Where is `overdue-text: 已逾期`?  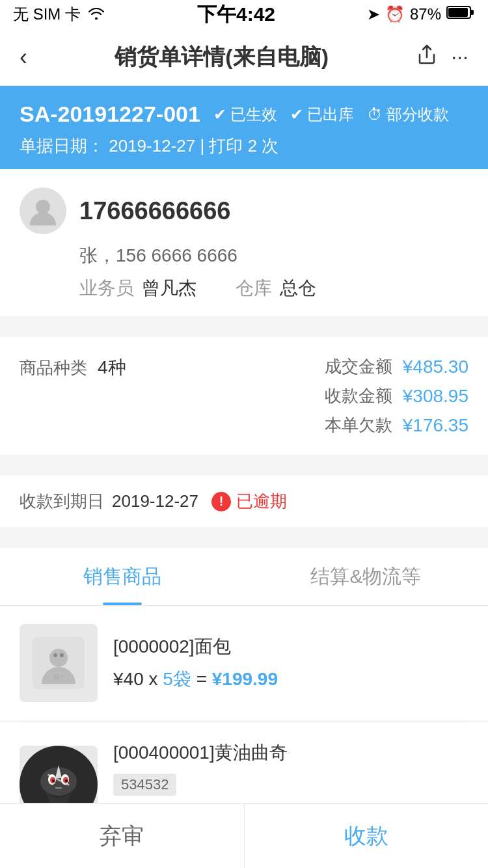
overdue-text: 已逾期 is located at coordinates (262, 501).